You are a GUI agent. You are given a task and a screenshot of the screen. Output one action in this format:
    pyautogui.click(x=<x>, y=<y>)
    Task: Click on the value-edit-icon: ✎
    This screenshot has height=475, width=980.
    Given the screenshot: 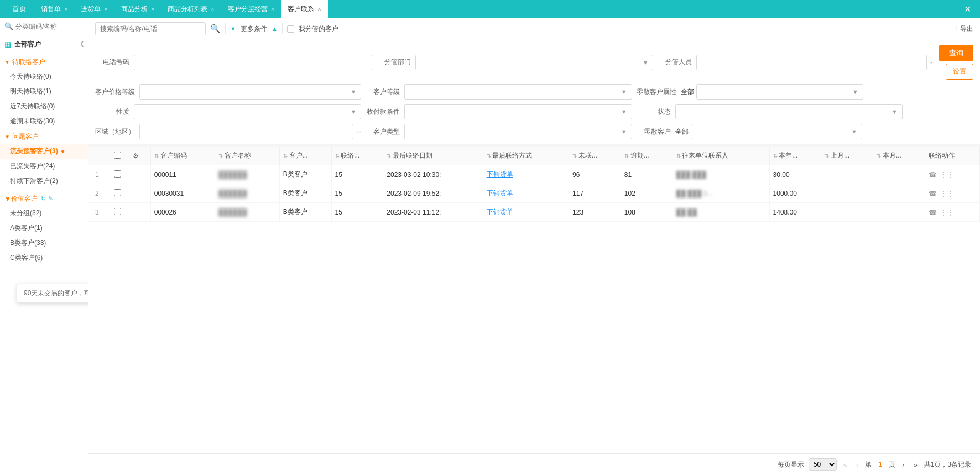 What is the action you would take?
    pyautogui.click(x=51, y=199)
    